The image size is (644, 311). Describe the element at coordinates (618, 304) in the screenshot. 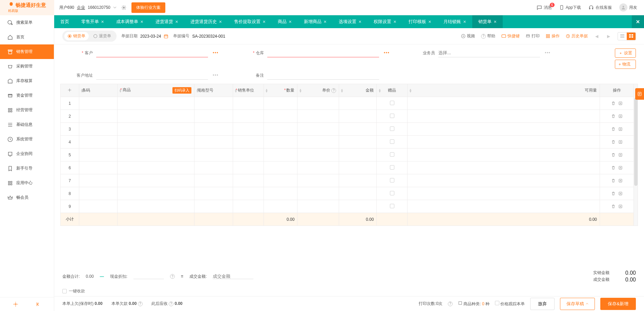

I see `save-and-new-button: 保存&新增` at that location.